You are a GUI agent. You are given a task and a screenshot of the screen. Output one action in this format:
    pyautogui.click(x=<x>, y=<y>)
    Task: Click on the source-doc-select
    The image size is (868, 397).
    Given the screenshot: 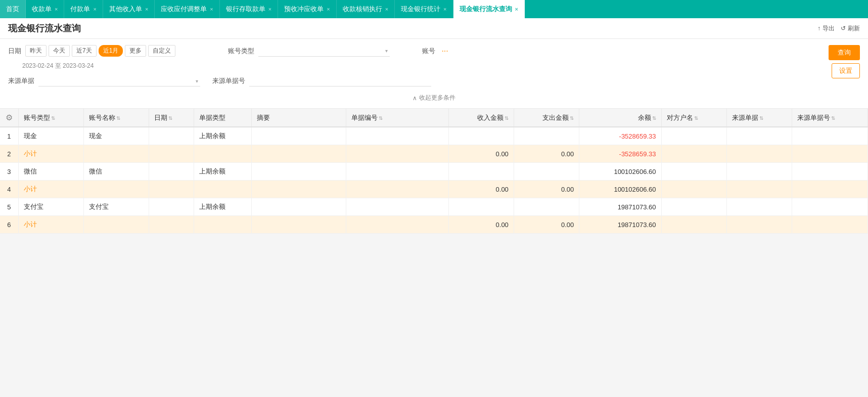 What is the action you would take?
    pyautogui.click(x=119, y=81)
    